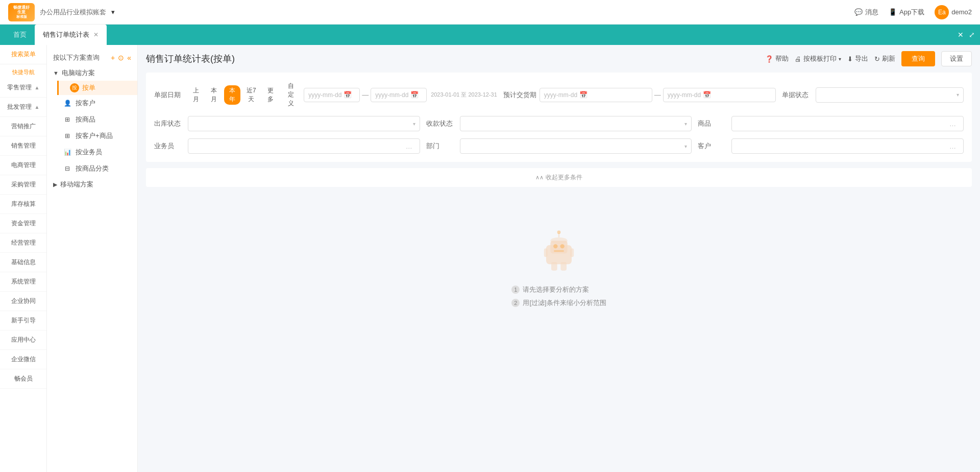  Describe the element at coordinates (73, 12) in the screenshot. I see `topbar-title: 办公用品行业模拟账套` at that location.